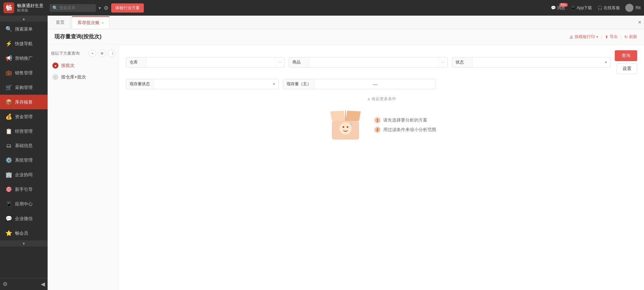 This screenshot has height=290, width=644. Describe the element at coordinates (531, 62) in the screenshot. I see `status-filter: 状态 ▼` at that location.